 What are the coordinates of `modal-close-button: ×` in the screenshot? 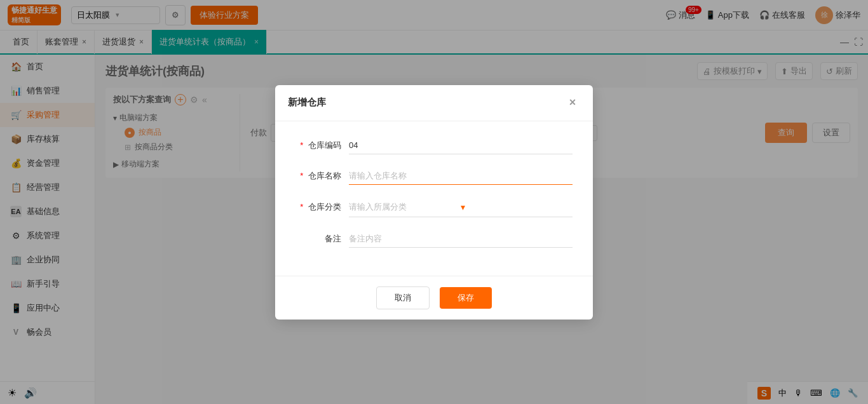 It's located at (573, 103).